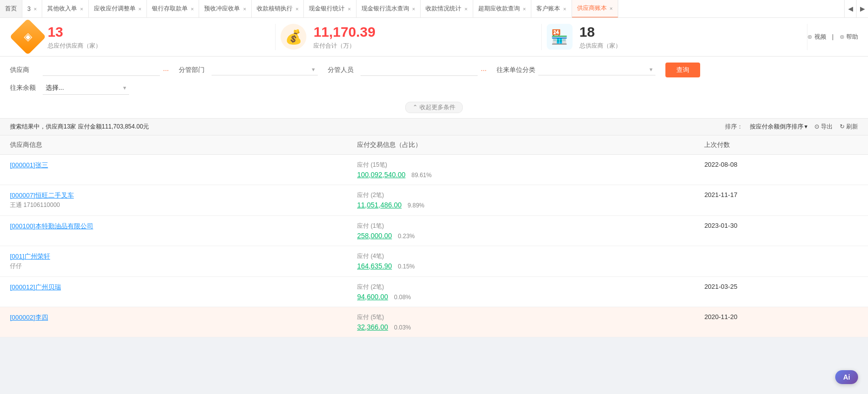 The height and width of the screenshot is (394, 868). What do you see at coordinates (520, 165) in the screenshot?
I see `trans-label: 应付 (15笔)` at bounding box center [520, 165].